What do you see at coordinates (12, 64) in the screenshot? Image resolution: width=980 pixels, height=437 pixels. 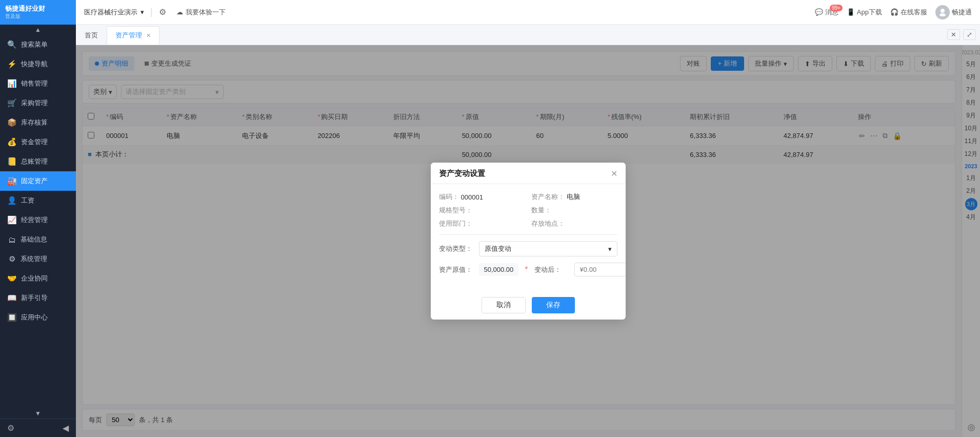 I see `quick-nav-icon: ⚡` at bounding box center [12, 64].